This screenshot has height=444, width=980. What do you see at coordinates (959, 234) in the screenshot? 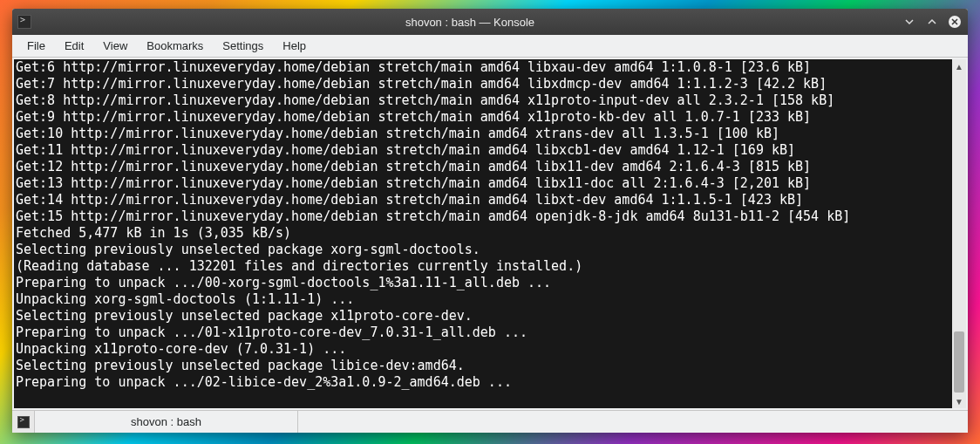
I see `scrollbar: ▲ ▼` at bounding box center [959, 234].